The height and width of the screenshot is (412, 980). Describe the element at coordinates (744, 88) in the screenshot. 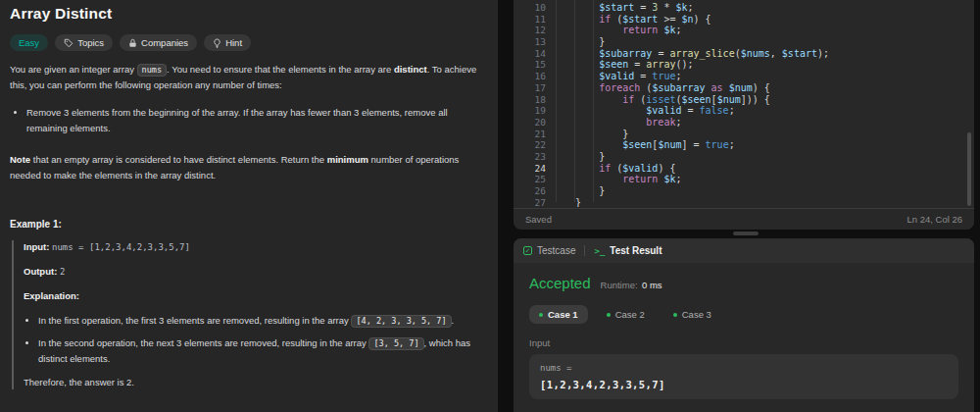

I see `code-line-17: 17 foreach ($subarray as $num) {` at that location.